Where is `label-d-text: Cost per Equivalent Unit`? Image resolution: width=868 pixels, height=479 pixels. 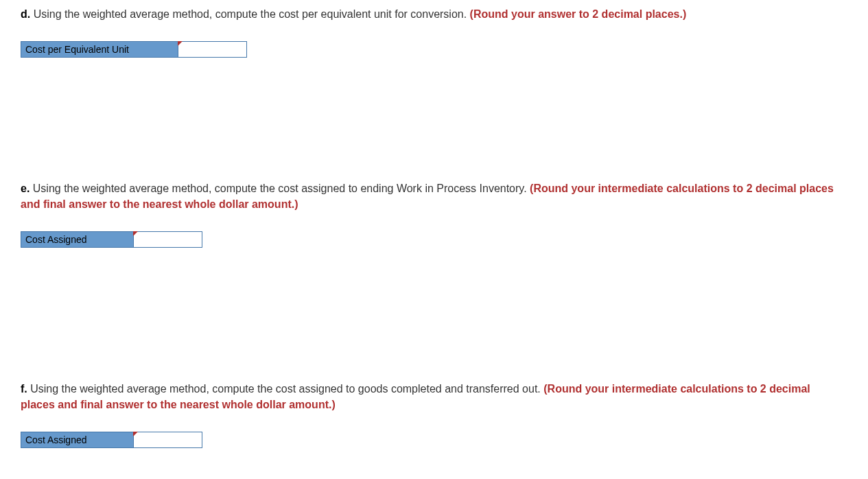 label-d-text: Cost per Equivalent Unit is located at coordinates (77, 49).